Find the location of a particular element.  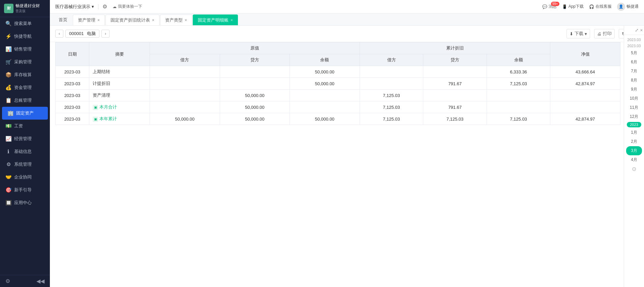

cell-accum-debit: 7,125.03 is located at coordinates (392, 96).